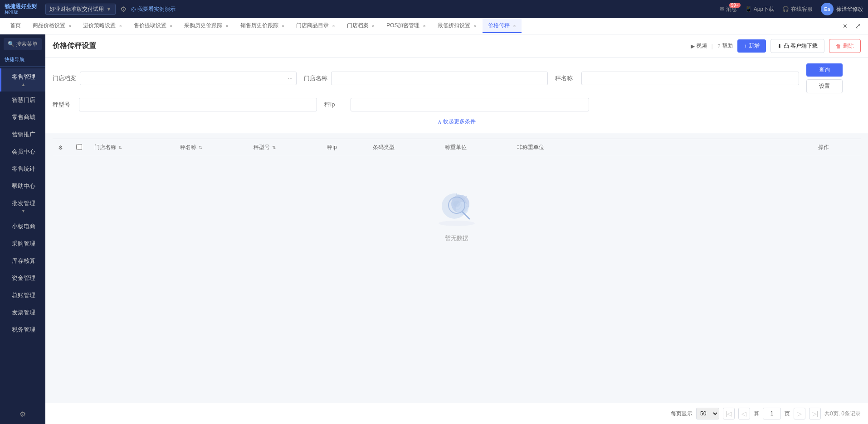 The height and width of the screenshot is (424, 868). Describe the element at coordinates (52, 26) in the screenshot. I see `tab-price-settings: 商品价格设置 ×` at that location.